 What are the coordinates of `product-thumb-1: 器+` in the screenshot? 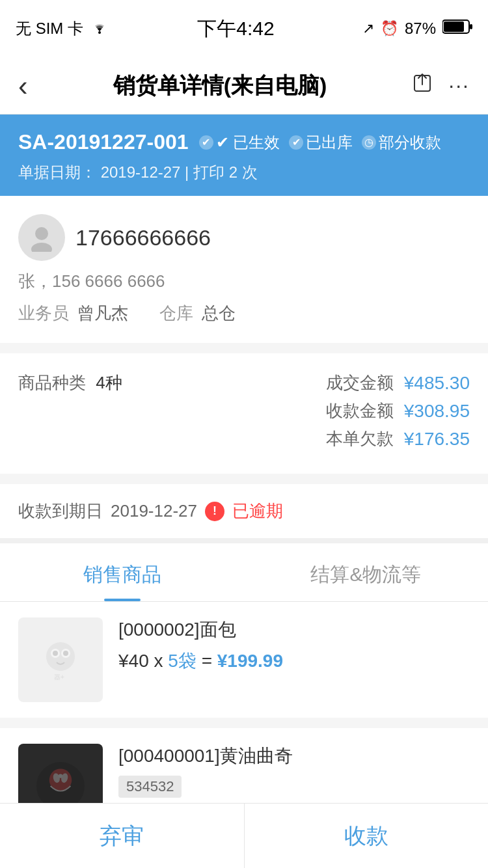 It's located at (61, 660).